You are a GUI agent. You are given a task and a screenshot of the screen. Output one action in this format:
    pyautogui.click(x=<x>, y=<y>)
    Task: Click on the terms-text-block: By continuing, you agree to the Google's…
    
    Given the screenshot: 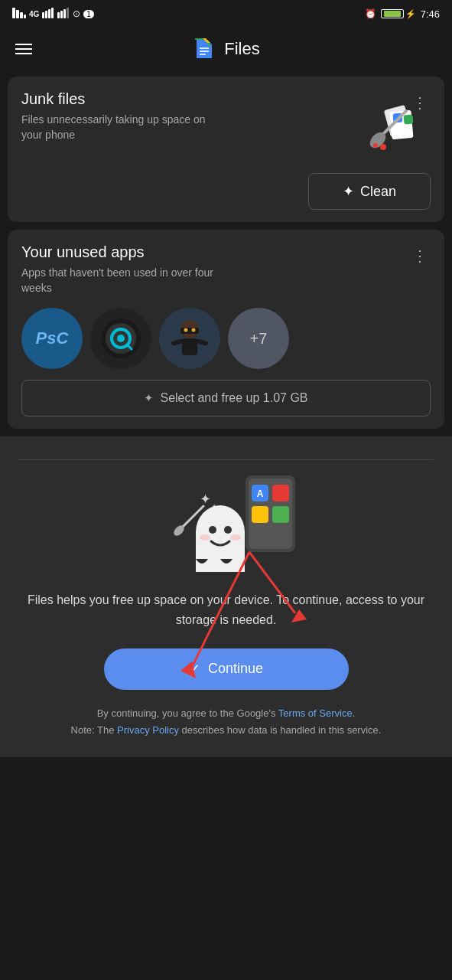 What is the action you would take?
    pyautogui.click(x=226, y=722)
    